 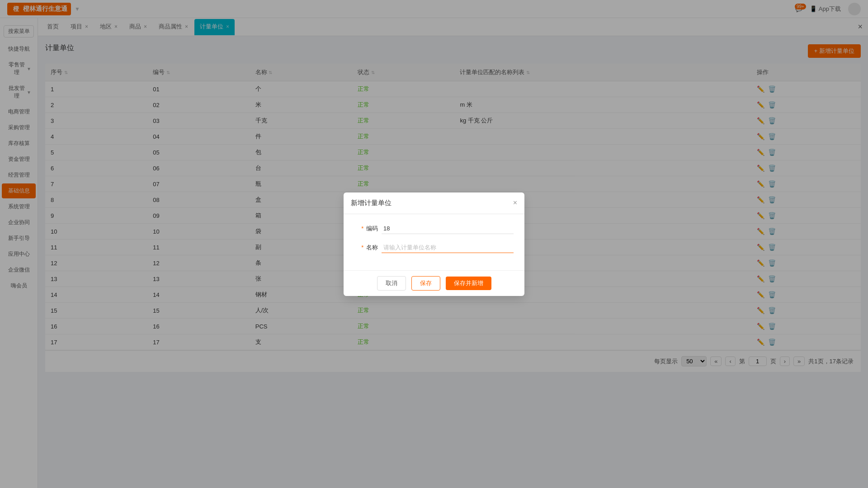 I want to click on add-unit-modal: 新增计量单位 × * 编码 * 名称 取消 保存 保存并新增, so click(x=434, y=244).